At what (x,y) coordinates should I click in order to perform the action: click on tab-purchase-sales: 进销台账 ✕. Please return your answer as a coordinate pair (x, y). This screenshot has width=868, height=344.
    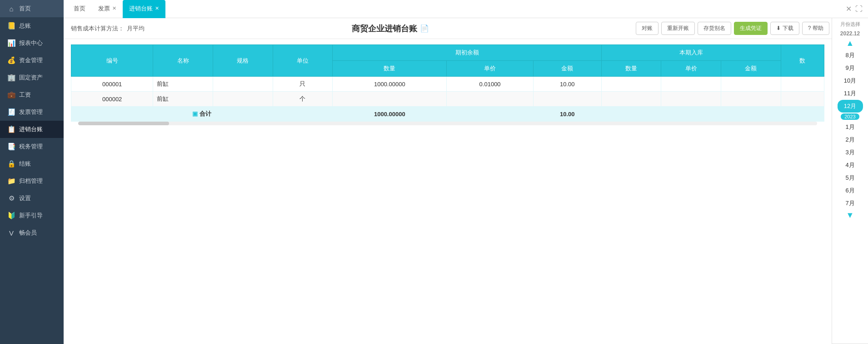
    Looking at the image, I should click on (144, 9).